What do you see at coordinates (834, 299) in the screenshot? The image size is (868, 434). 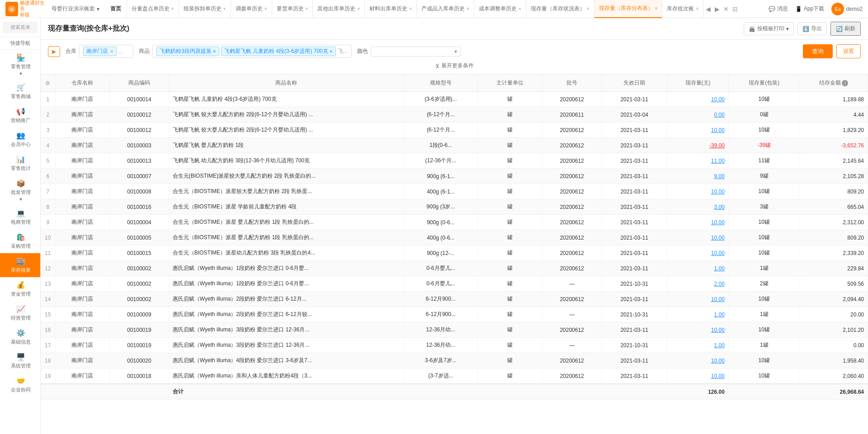 I see `cell-amount: 2,094.40` at bounding box center [834, 299].